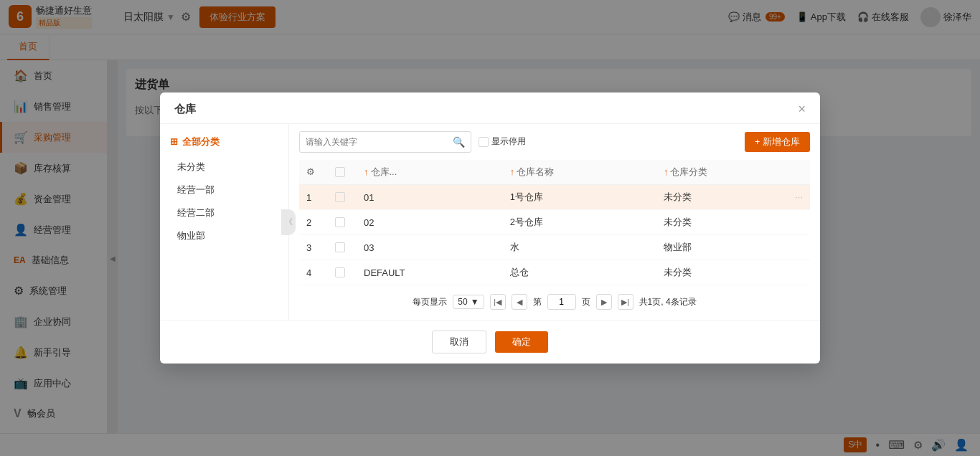  Describe the element at coordinates (288, 222) in the screenshot. I see `panel-collapse-arrow: 《` at that location.